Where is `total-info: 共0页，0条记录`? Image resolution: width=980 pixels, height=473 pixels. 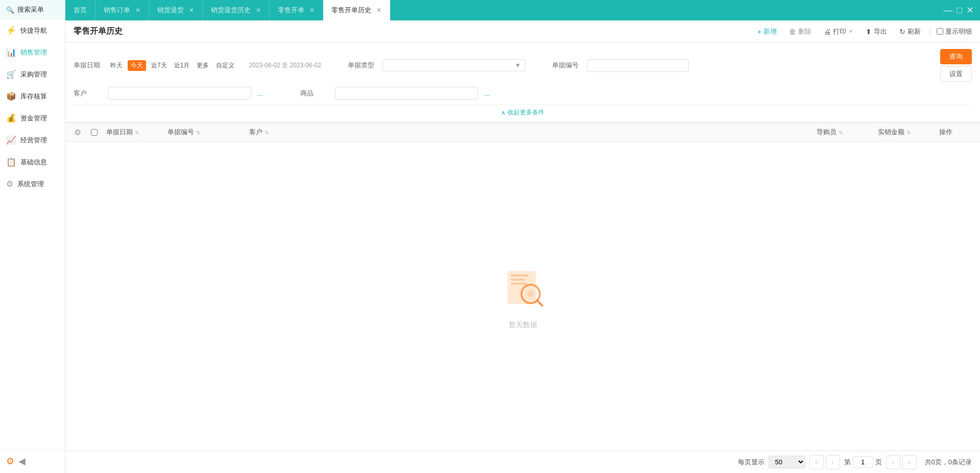
total-info: 共0页，0条记录 is located at coordinates (948, 462).